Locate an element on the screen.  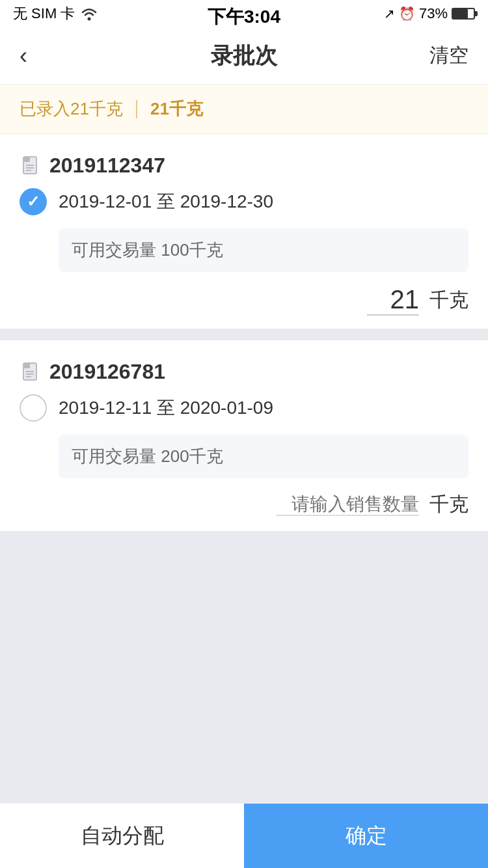
clear-button: 清空 is located at coordinates (449, 56).